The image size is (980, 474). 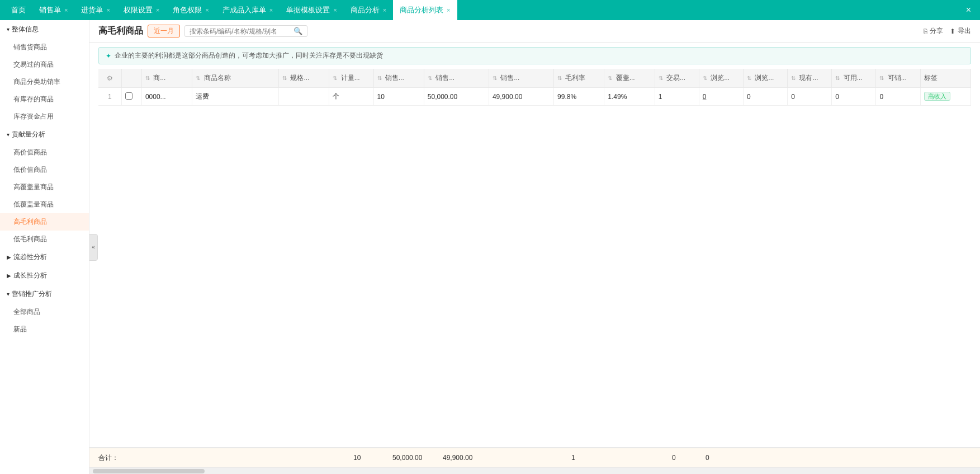 What do you see at coordinates (45, 294) in the screenshot?
I see `sidebar-section-marketing: ▾ 营销推广分析` at bounding box center [45, 294].